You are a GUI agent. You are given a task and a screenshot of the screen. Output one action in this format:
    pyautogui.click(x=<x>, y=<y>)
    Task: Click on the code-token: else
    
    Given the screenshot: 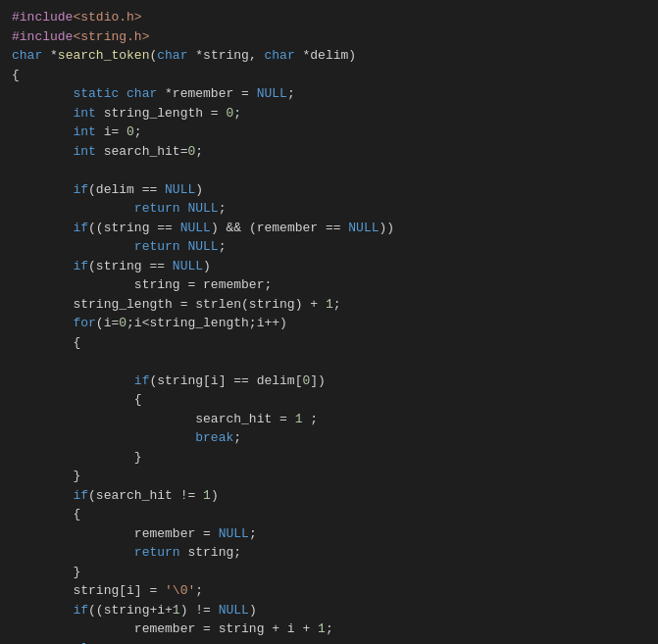 What is the action you would take?
    pyautogui.click(x=88, y=643)
    